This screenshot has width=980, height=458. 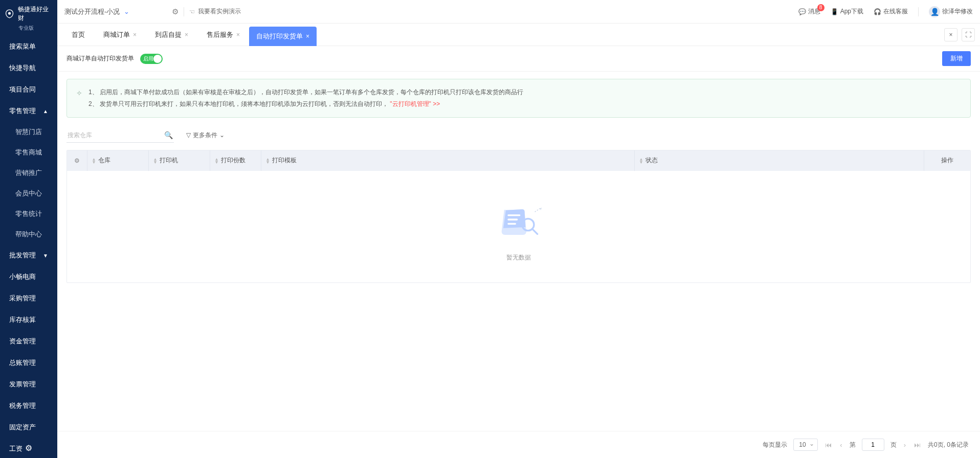 I want to click on side-sub-help: 帮助中心, so click(x=29, y=234).